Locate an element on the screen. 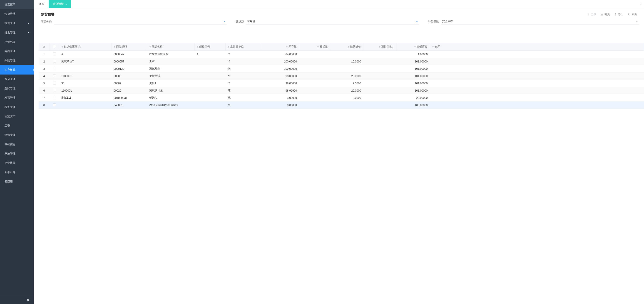 This screenshot has height=304, width=644. sidebar-item-label: 总账管理 is located at coordinates (10, 88).